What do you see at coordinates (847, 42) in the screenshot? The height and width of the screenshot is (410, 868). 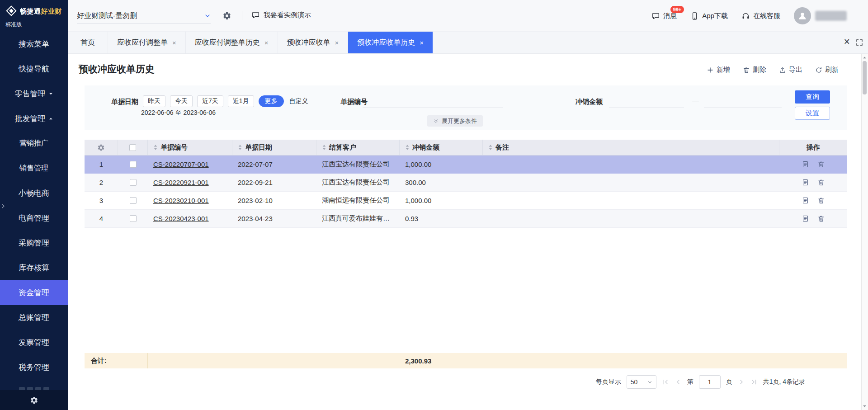 I see `close-all-tabs-icon: ×` at bounding box center [847, 42].